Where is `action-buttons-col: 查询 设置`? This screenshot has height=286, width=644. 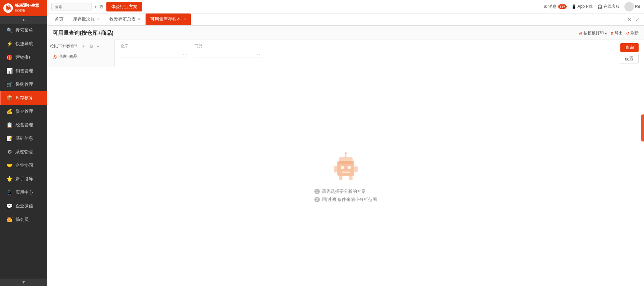 action-buttons-col: 查询 设置 is located at coordinates (629, 53).